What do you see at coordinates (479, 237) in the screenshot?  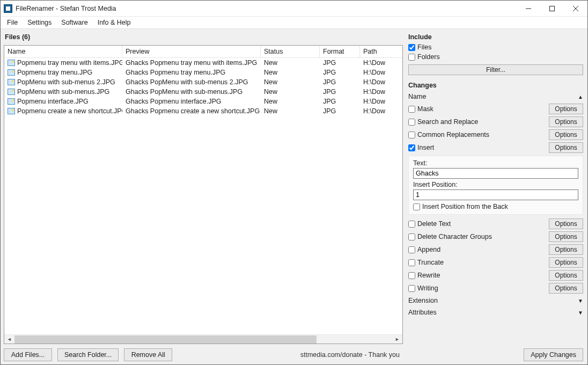 I see `delete-groups-checkbox: Delete Character Groups` at bounding box center [479, 237].